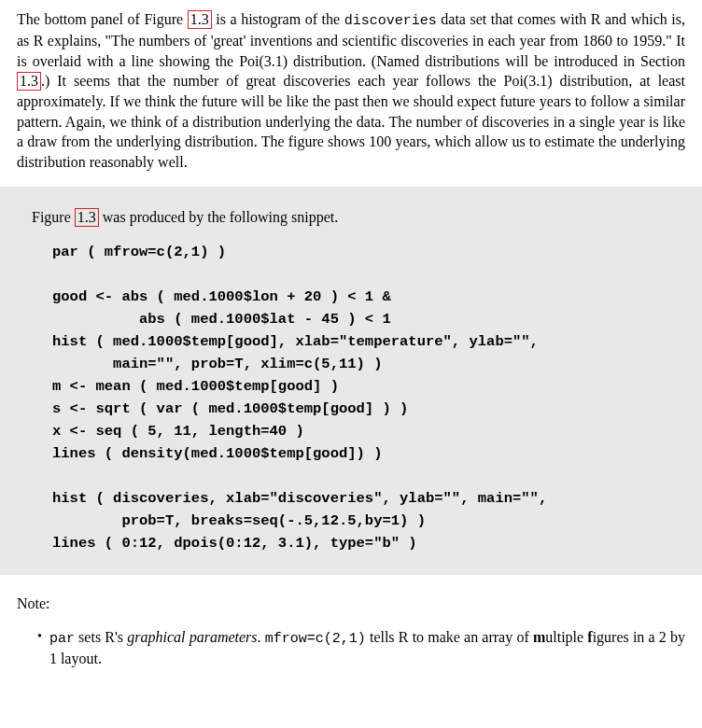  I want to click on text: was produced by the following snippet., so click(218, 217).